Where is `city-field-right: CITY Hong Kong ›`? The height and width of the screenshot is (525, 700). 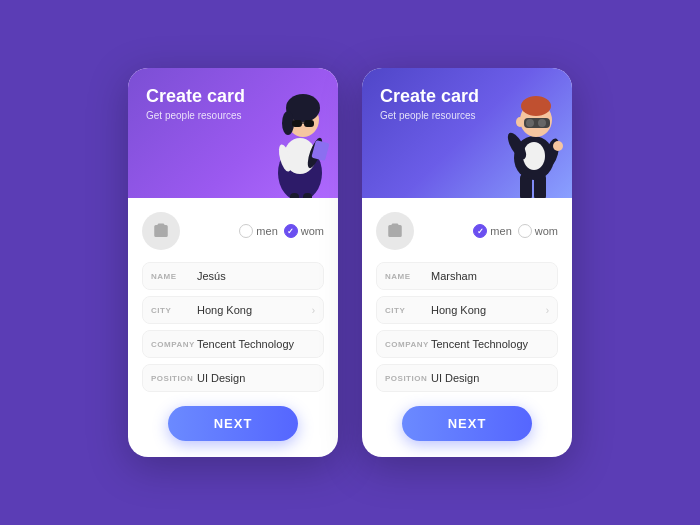 city-field-right: CITY Hong Kong › is located at coordinates (467, 310).